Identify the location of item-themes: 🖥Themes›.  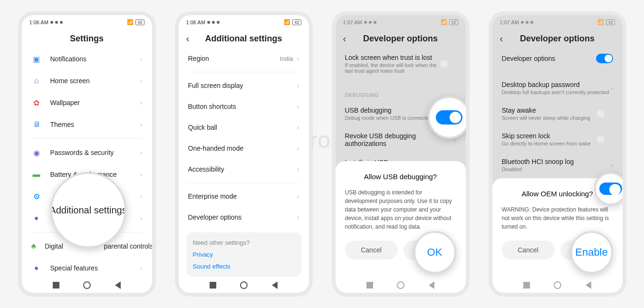
(87, 125).